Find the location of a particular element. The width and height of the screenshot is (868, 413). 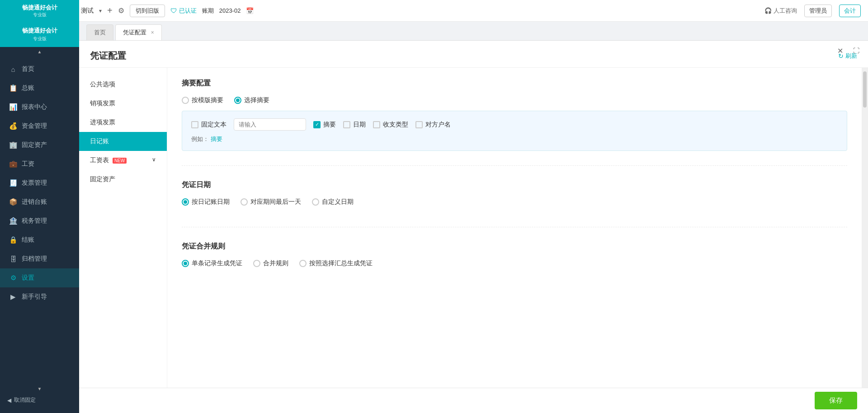

left-nav-fixed-assets-label: 固定资产 is located at coordinates (103, 179).